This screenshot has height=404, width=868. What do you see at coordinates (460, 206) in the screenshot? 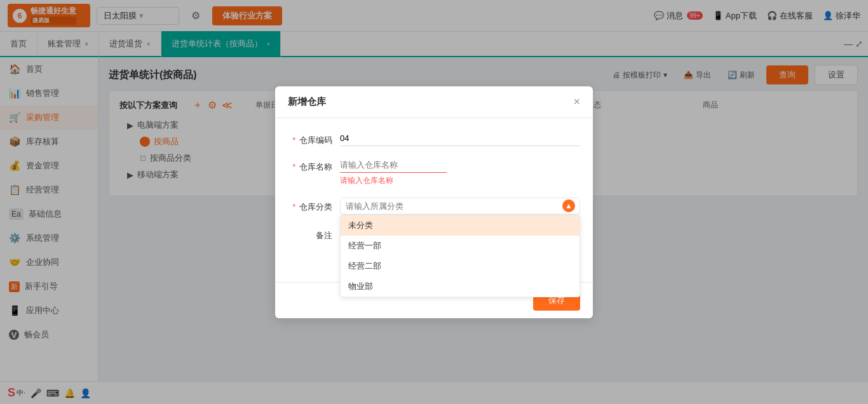
I see `category-select-wrap: ▲ 未分类 经营一部 经营二部 物业部` at bounding box center [460, 206].